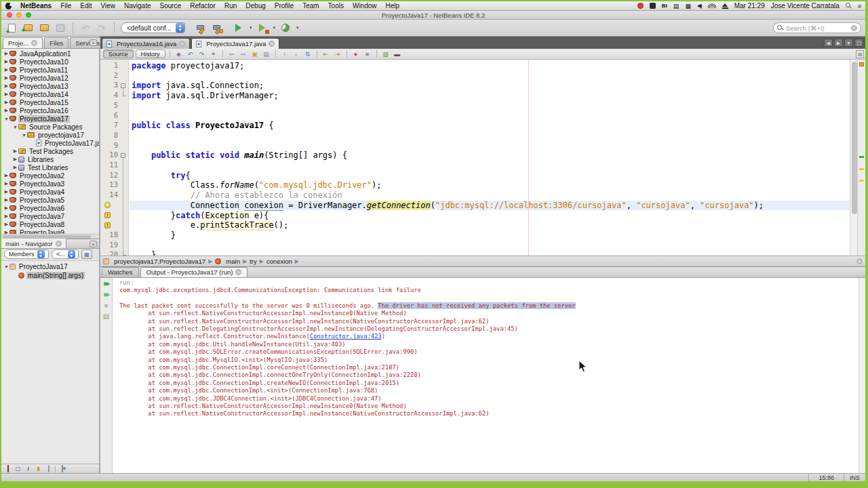 This screenshot has width=868, height=488. Describe the element at coordinates (397, 54) in the screenshot. I see `uncomment-icon: ▬` at that location.